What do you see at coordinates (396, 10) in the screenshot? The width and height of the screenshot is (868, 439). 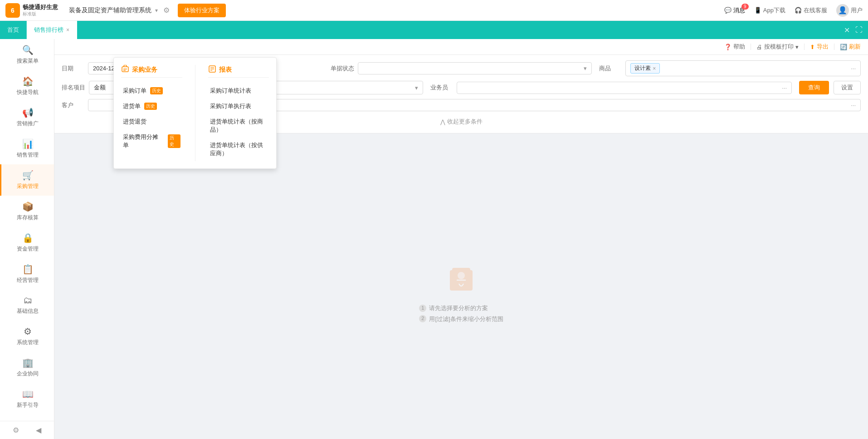 I see `system-title: 装备及固定资产辅助管理系统 ▾ ⚙ 体验行业方案` at bounding box center [396, 10].